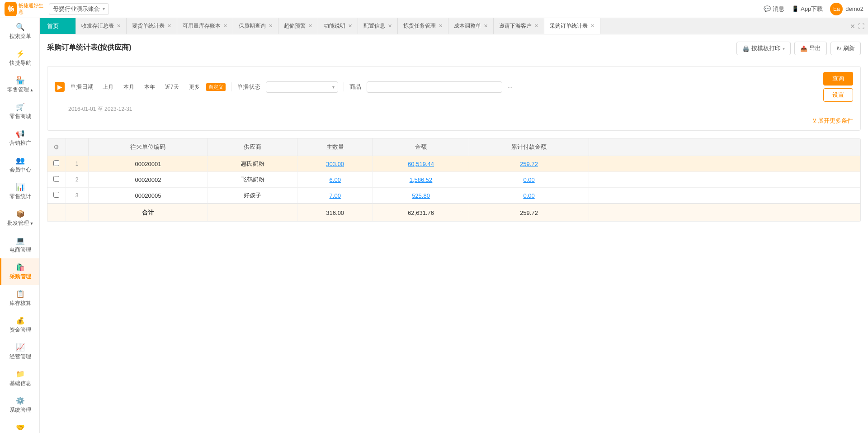 This screenshot has height=433, width=868. I want to click on sidebar: 🔍 搜索菜单 ⚡ 快捷导航 🏪 零售管理 ▲ 🛒 零售商城 📢 营销推广, so click(20, 225).